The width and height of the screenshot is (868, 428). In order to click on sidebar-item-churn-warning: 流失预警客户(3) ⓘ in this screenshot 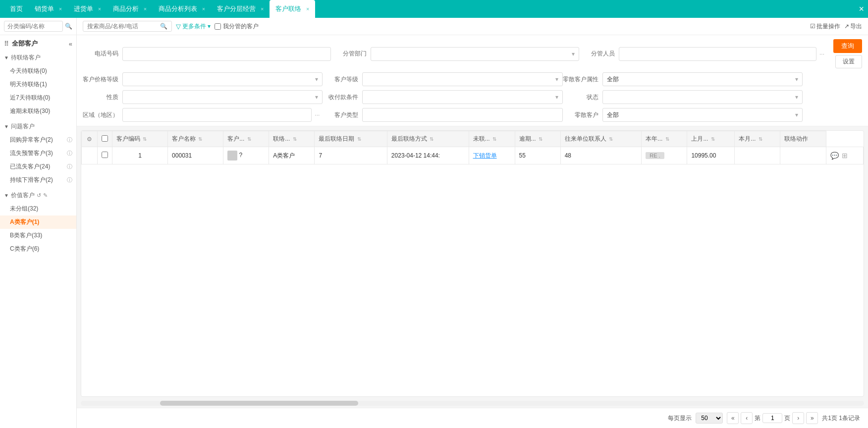, I will do `click(38, 154)`.